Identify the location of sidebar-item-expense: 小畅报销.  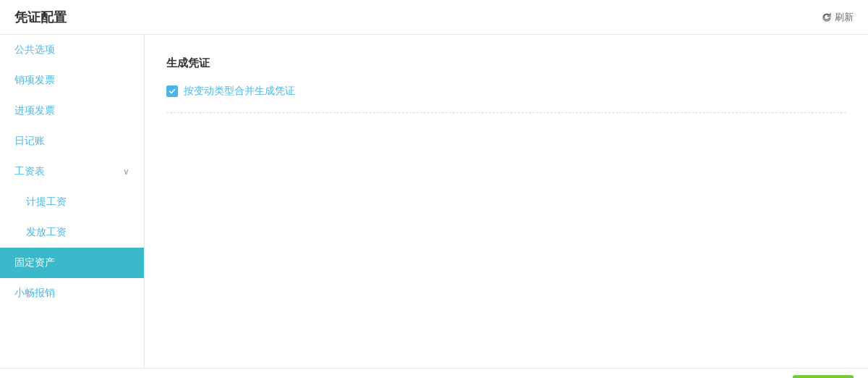
(72, 293).